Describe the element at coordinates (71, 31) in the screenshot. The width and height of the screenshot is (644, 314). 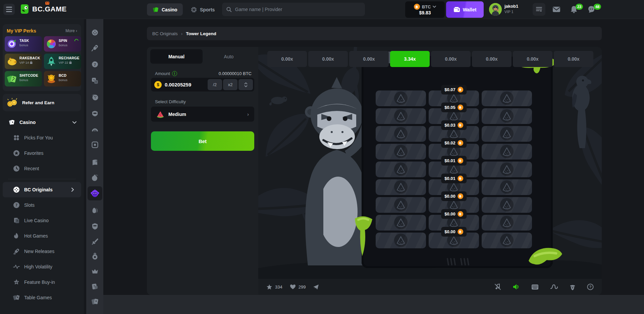
I see `vip-more-link: More ›` at that location.